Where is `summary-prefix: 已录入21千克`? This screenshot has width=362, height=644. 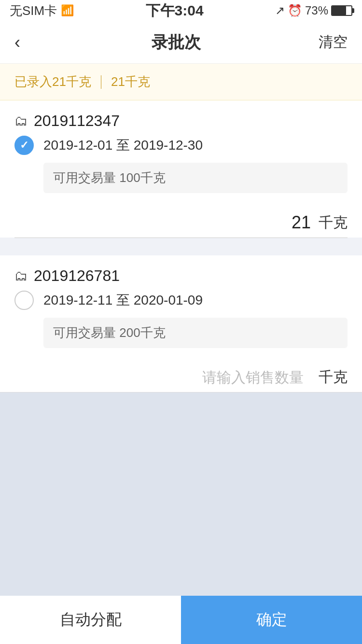 summary-prefix: 已录入21千克 is located at coordinates (53, 82).